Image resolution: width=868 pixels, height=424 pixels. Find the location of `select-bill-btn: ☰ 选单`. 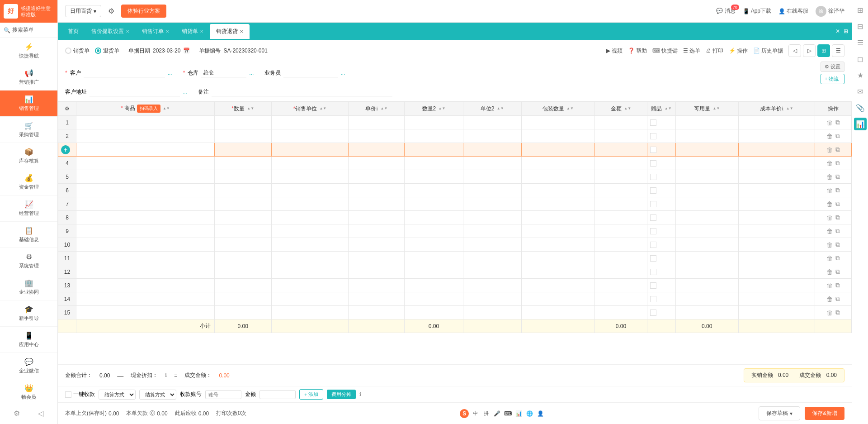

select-bill-btn: ☰ 选单 is located at coordinates (692, 51).